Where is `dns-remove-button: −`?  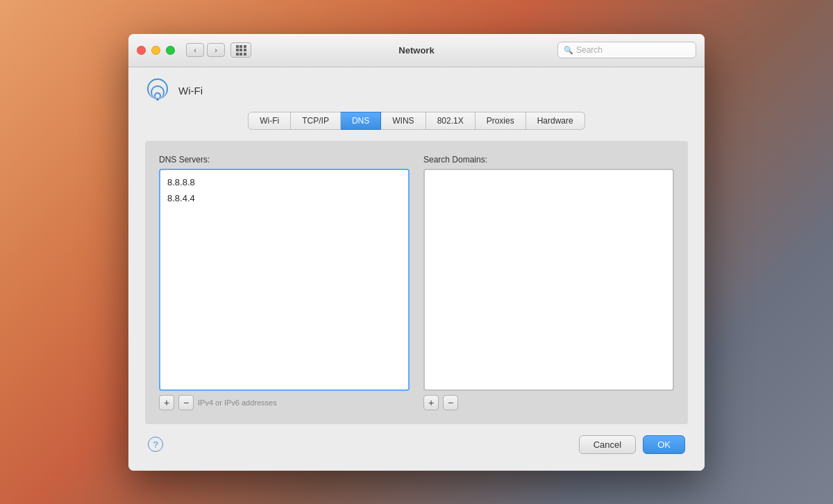 dns-remove-button: − is located at coordinates (186, 403).